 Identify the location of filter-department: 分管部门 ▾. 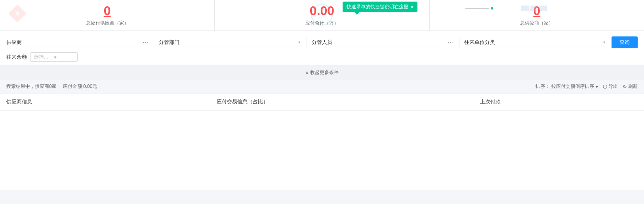
(230, 42).